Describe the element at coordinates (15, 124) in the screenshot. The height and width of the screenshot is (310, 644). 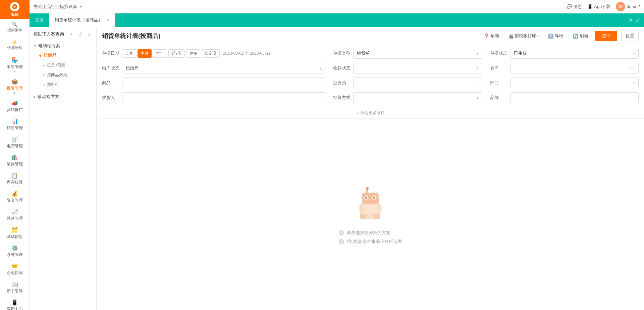
I see `sidebar-item-sales: 📊 销售管理` at that location.